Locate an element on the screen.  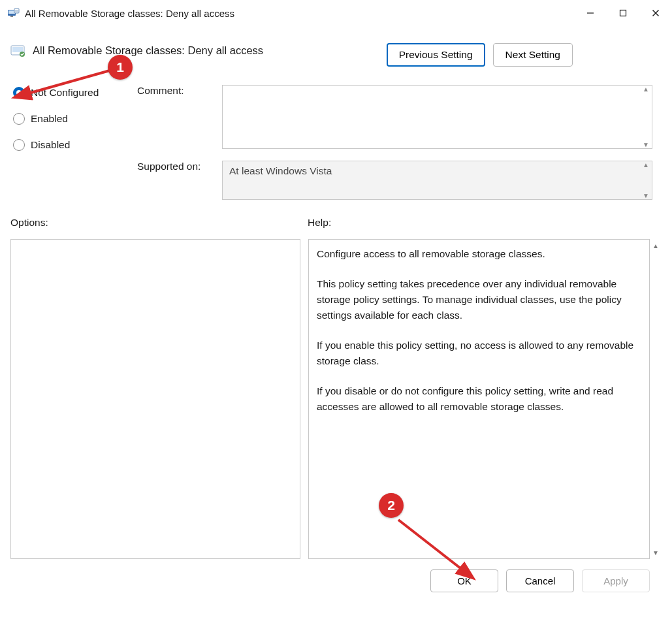
help-scrollbar: ▲ ▼ is located at coordinates (656, 399).